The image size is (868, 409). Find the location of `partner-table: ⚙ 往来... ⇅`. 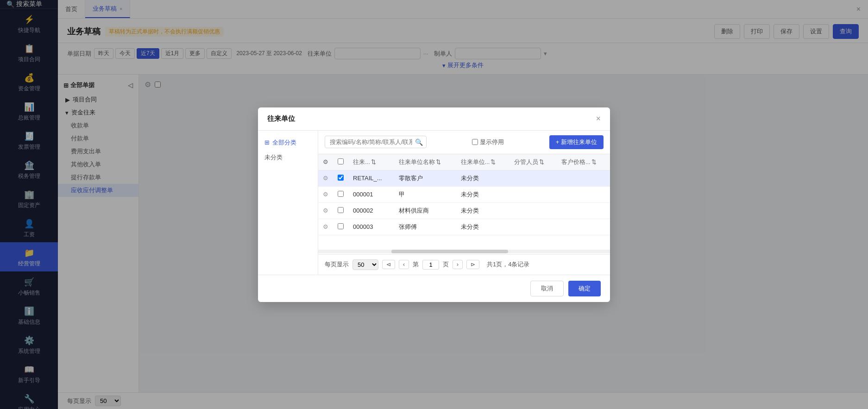

partner-table: ⚙ 往来... ⇅ is located at coordinates (464, 195).